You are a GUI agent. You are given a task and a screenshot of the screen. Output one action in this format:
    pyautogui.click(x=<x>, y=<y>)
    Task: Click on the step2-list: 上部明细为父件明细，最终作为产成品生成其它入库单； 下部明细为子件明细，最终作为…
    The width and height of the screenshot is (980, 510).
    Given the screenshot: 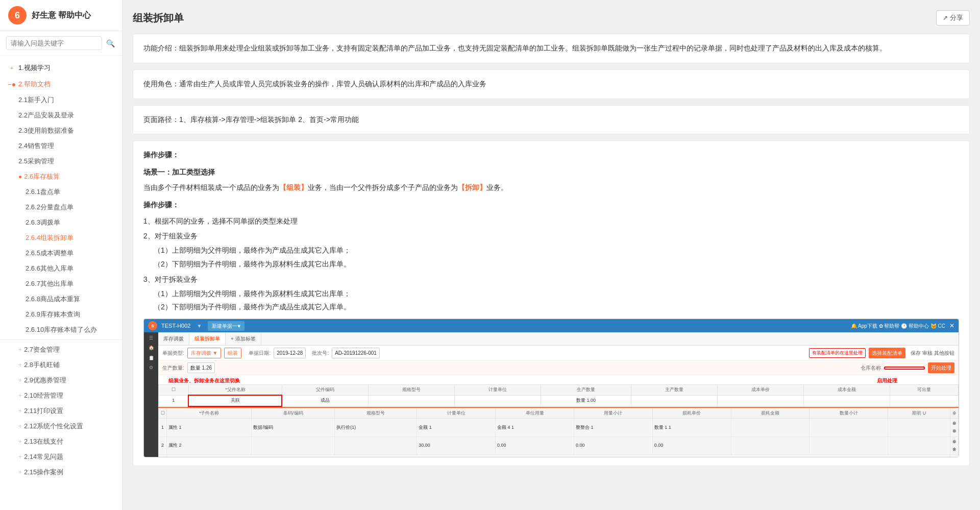 What is the action you would take?
    pyautogui.click(x=551, y=257)
    